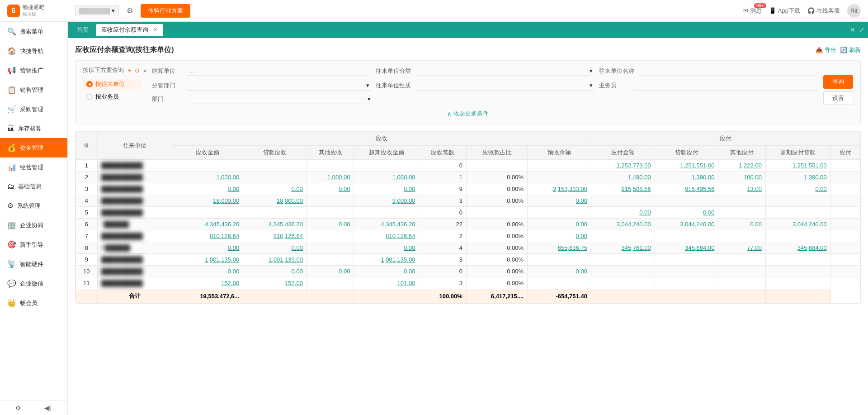 This screenshot has width=868, height=415. Describe the element at coordinates (824, 11) in the screenshot. I see `online-service-button: 🎧 在线客服` at that location.